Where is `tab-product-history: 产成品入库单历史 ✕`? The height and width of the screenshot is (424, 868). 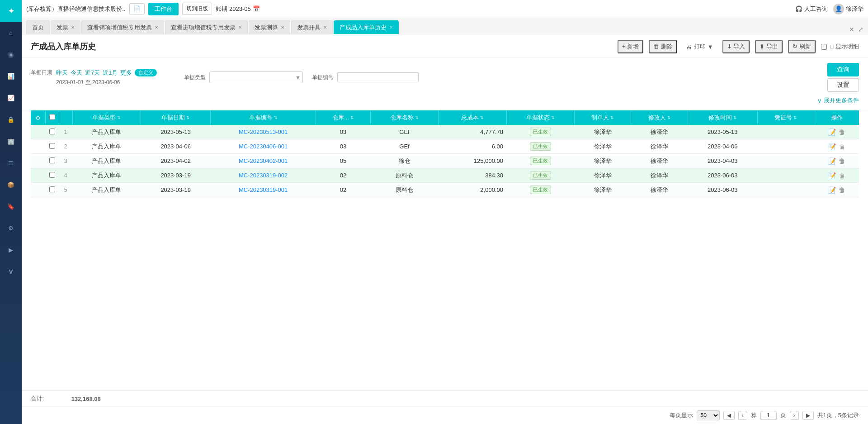 tab-product-history: 产成品入库单历史 ✕ is located at coordinates (366, 27).